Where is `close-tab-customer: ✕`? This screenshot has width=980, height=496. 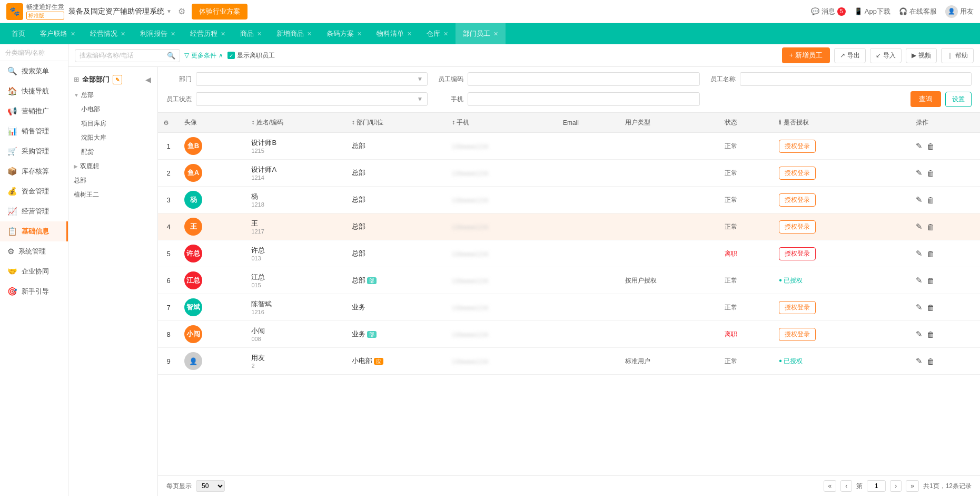
close-tab-customer: ✕ is located at coordinates (73, 34).